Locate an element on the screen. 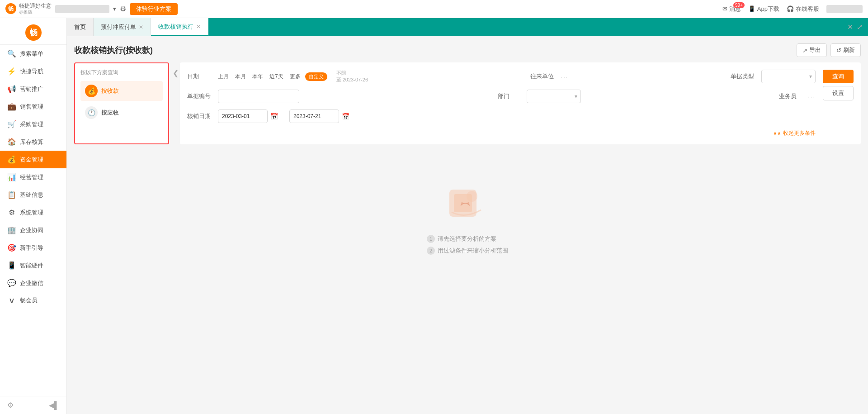 The height and width of the screenshot is (414, 868). sidebar-item-quicknav: ⚡ 快捷导航 is located at coordinates (33, 71).